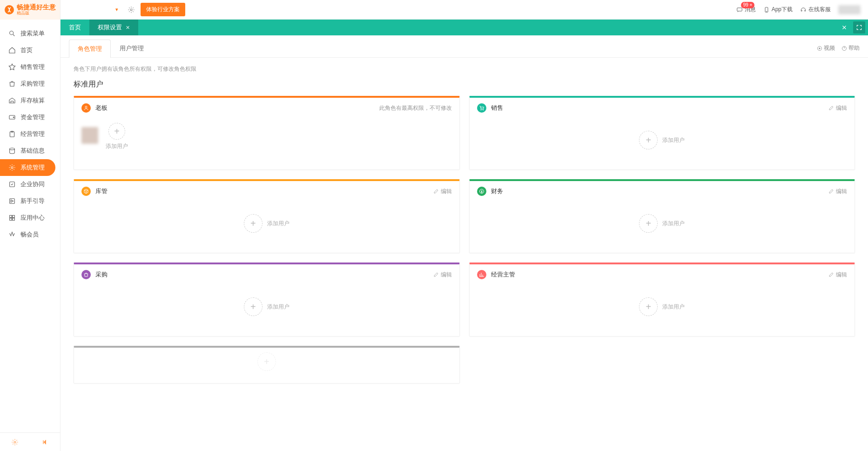 The height and width of the screenshot is (451, 868). I want to click on role-name: 老板, so click(101, 108).